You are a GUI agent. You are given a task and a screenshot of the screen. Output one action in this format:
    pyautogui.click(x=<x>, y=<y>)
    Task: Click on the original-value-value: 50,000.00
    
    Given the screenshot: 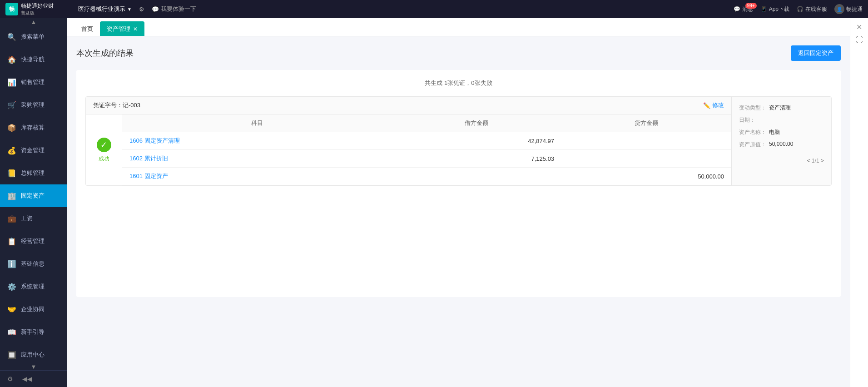 What is the action you would take?
    pyautogui.click(x=781, y=144)
    